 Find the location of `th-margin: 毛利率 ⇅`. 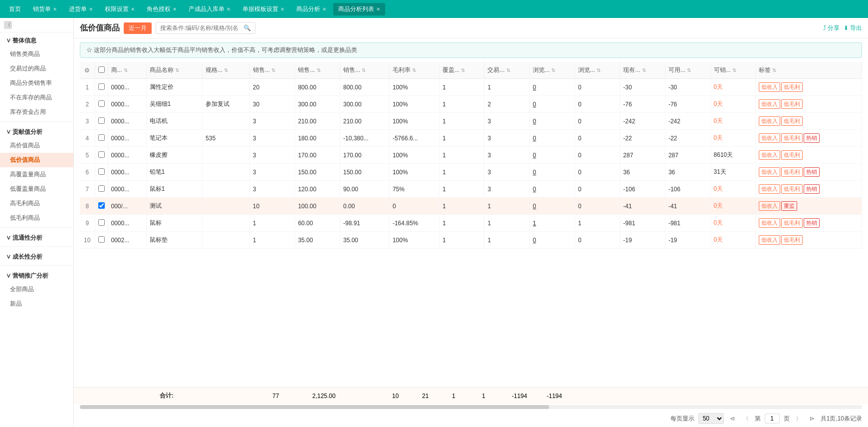

th-margin: 毛利率 ⇅ is located at coordinates (414, 70).